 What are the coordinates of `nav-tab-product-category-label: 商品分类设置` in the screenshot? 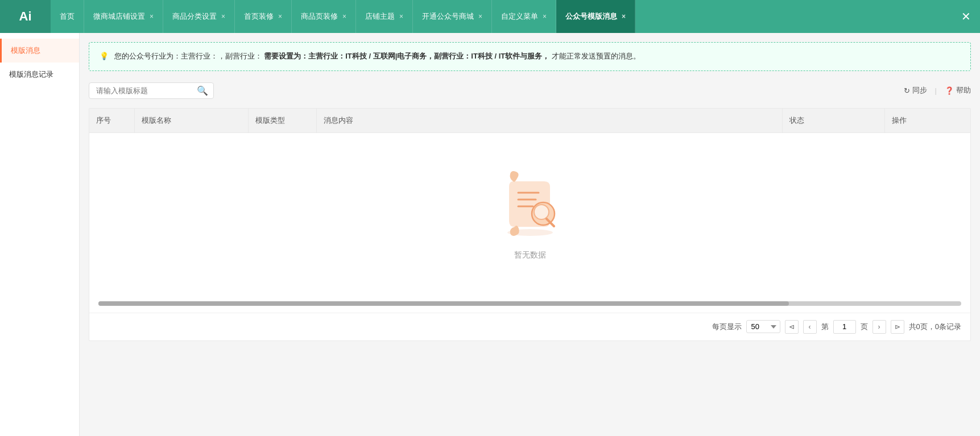 It's located at (195, 16).